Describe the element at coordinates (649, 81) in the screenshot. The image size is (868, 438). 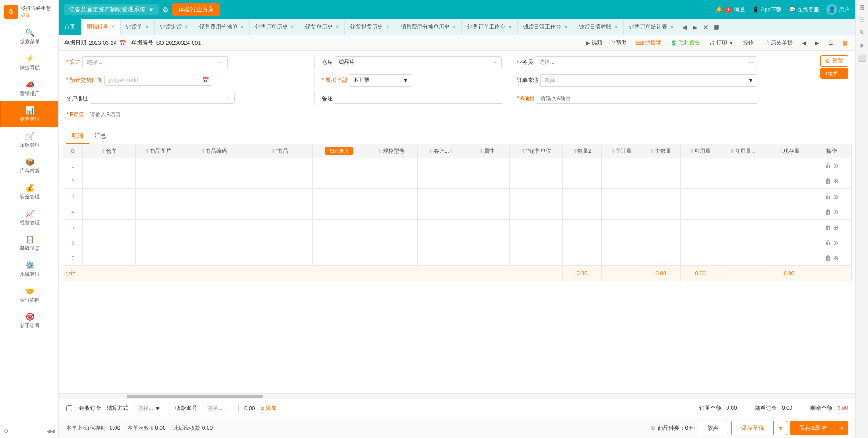
I see `order-source-select: 选择... ▼` at that location.